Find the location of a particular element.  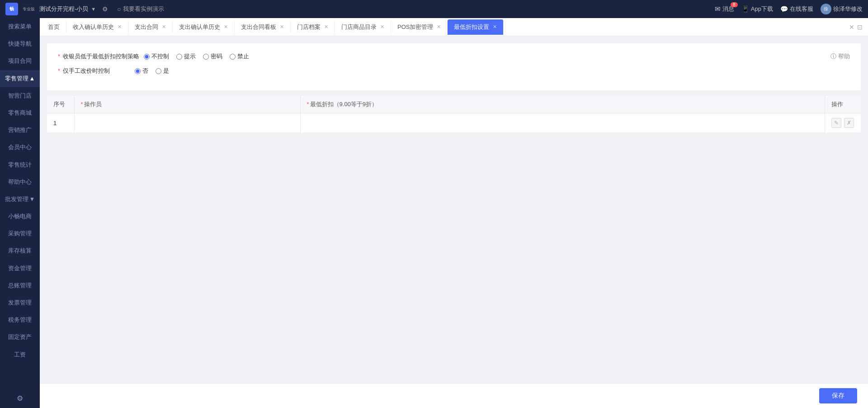

radio-forbid: 禁止 is located at coordinates (240, 56).